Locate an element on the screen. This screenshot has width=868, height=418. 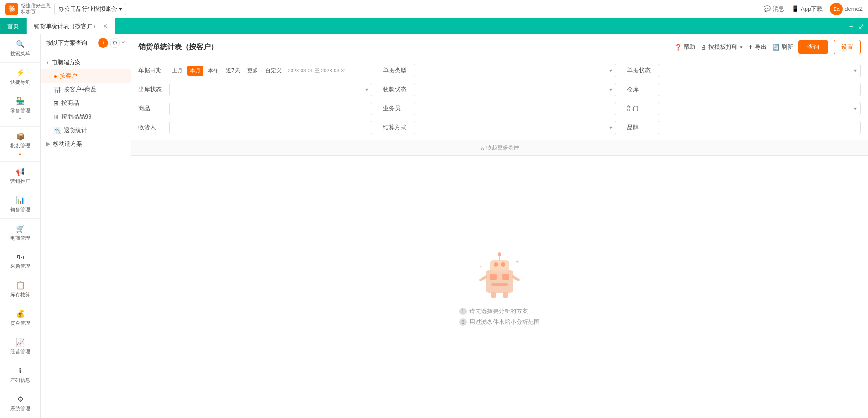
cart-icon: 🛒 is located at coordinates (20, 229).